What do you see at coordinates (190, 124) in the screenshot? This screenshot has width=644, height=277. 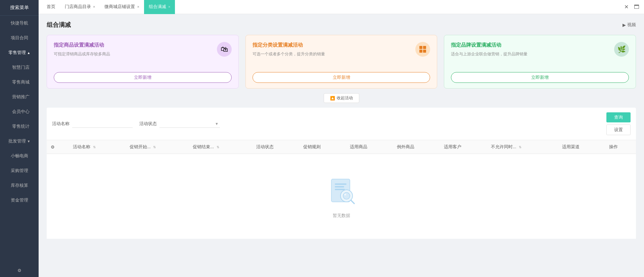 I see `activity-status-select: 进行中 已结束 未开始` at bounding box center [190, 124].